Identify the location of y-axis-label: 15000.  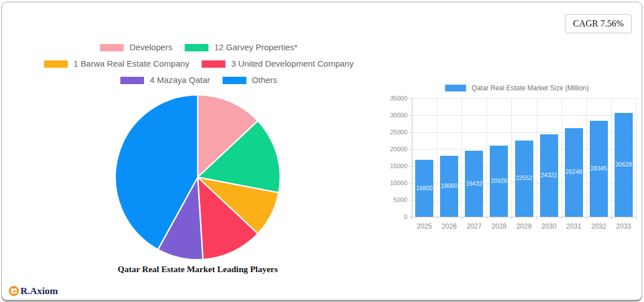
(395, 166).